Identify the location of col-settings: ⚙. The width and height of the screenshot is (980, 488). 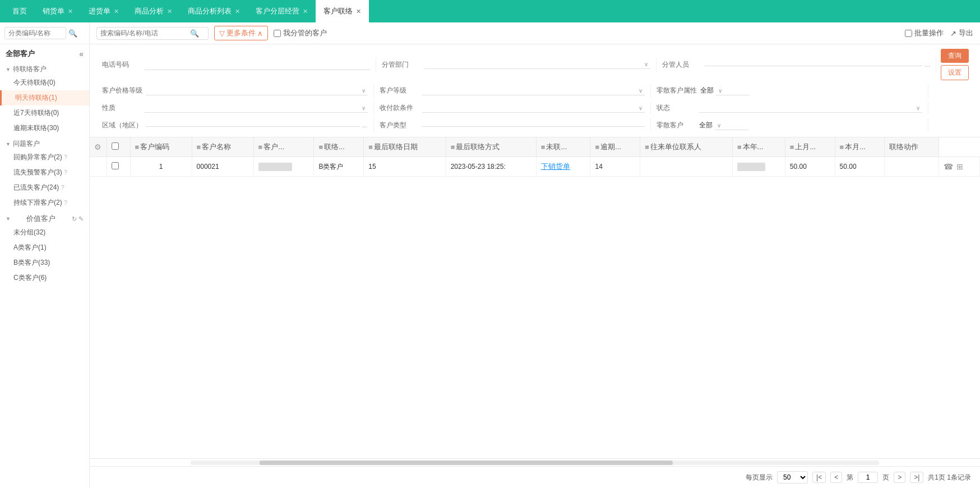
(98, 147).